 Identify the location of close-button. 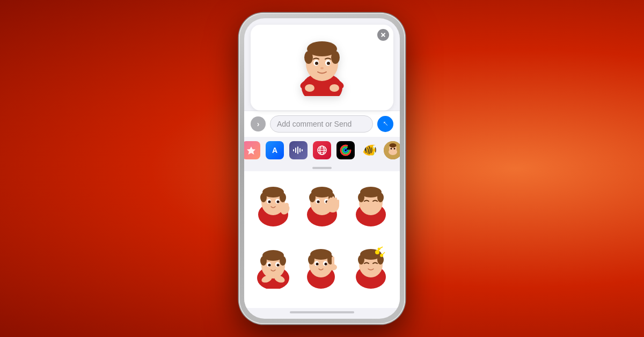
(383, 35).